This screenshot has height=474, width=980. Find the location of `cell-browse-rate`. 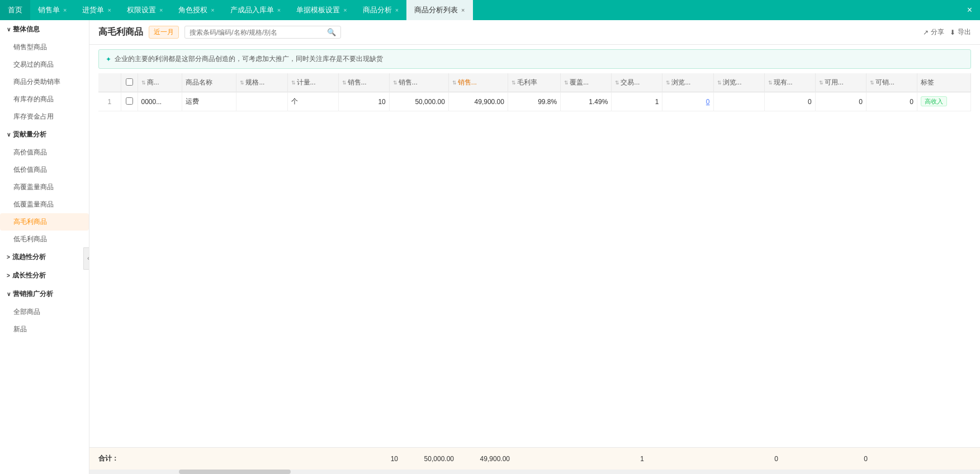

cell-browse-rate is located at coordinates (739, 102).